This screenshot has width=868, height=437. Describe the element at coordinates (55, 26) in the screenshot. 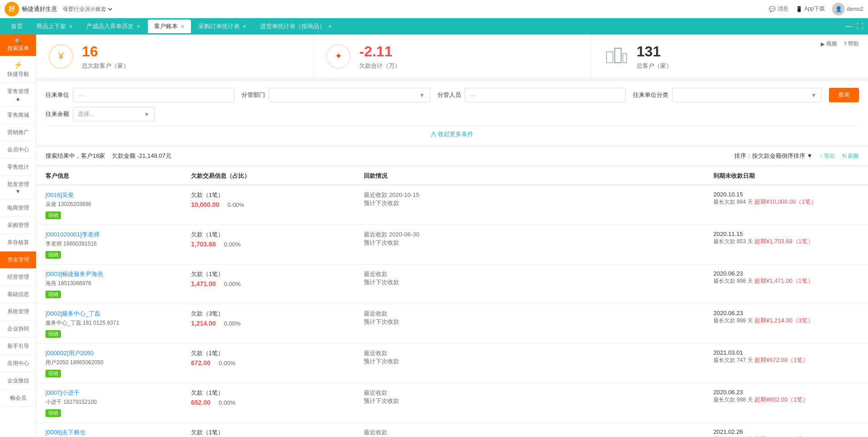

I see `tab-product-off: 商品上下架 ✕` at that location.